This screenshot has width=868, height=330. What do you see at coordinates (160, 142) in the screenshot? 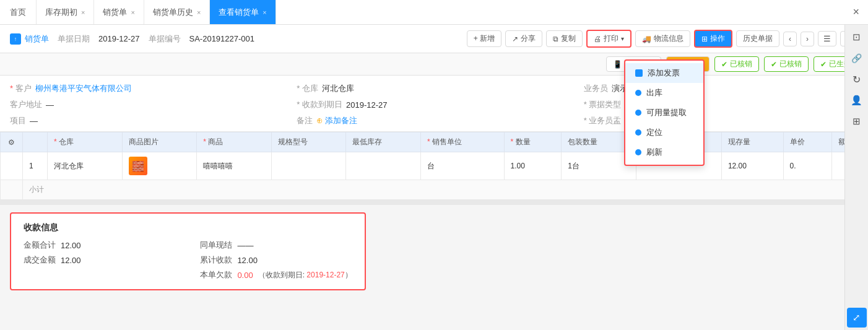
I see `col-product-img: 商品图片` at bounding box center [160, 142].